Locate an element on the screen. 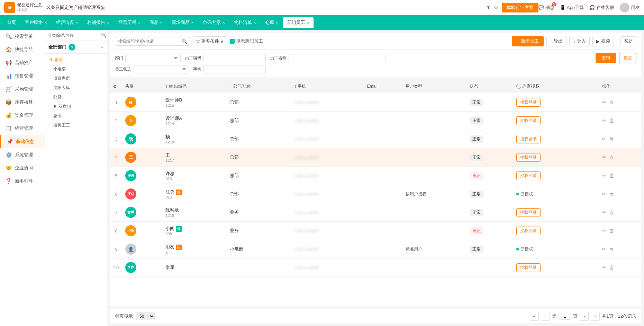  sidebar-item-资金管理: 💰资金管理 is located at coordinates (22, 115).